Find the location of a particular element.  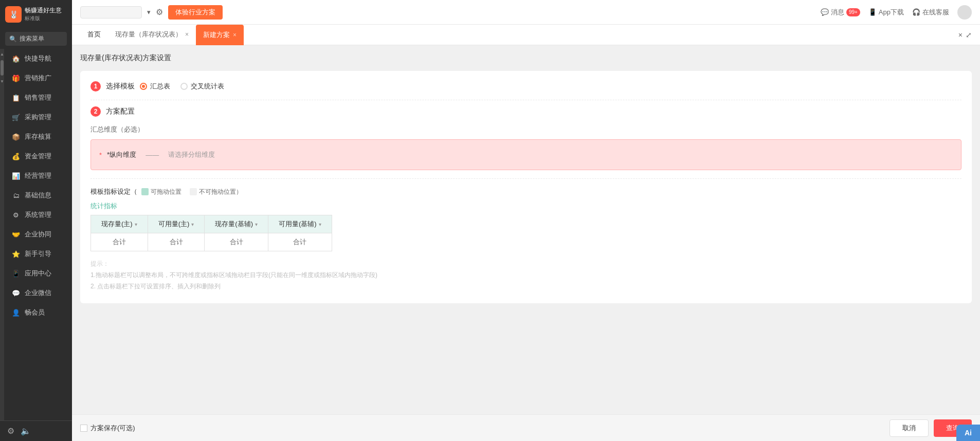

home-icon: 🏠 is located at coordinates (16, 59).